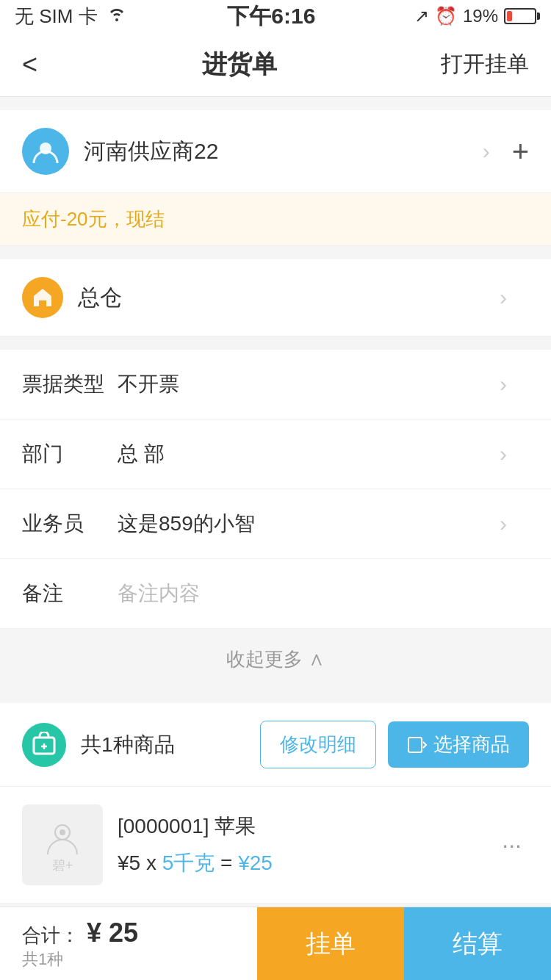  I want to click on back-button: <, so click(29, 65).